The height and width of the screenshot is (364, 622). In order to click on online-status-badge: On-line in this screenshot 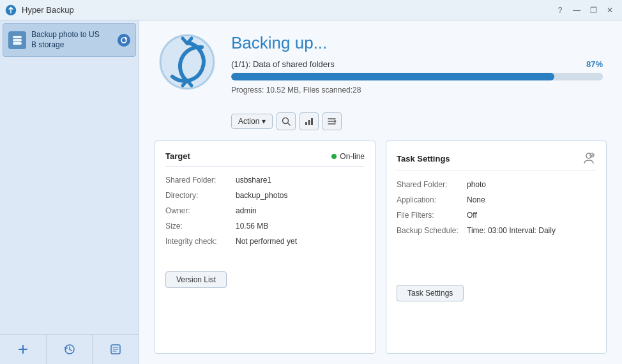, I will do `click(348, 156)`.